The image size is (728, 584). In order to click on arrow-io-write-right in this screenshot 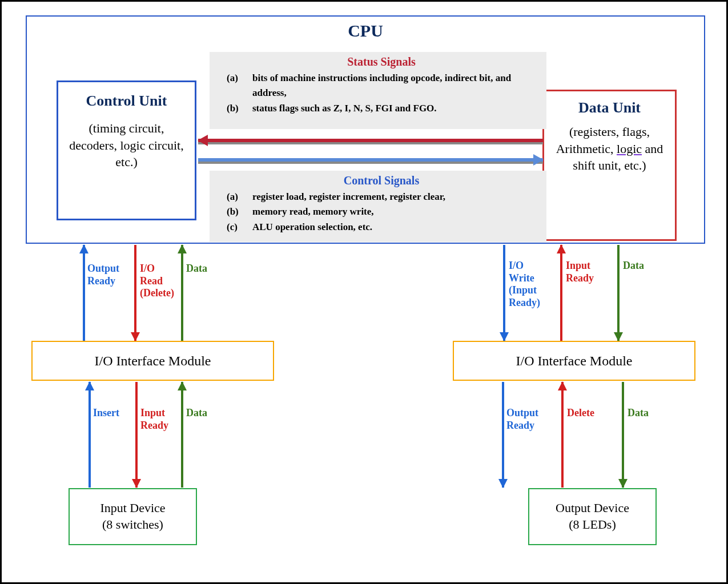, I will do `click(504, 293)`.